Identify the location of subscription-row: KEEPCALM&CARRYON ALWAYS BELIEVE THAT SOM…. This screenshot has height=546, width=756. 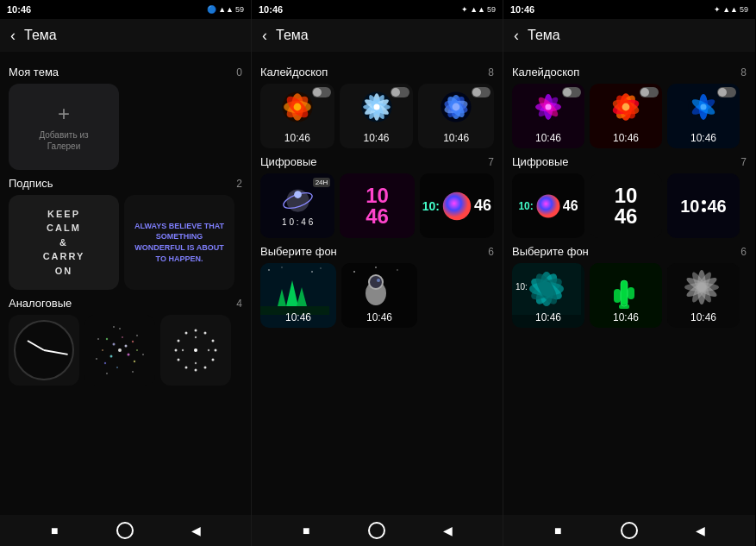
(126, 242).